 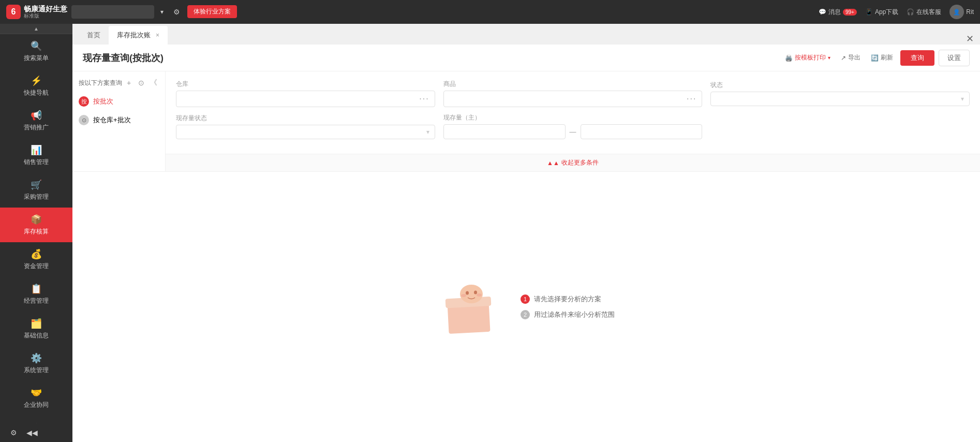 What do you see at coordinates (957, 12) in the screenshot?
I see `user-avatar-icon: 👤` at bounding box center [957, 12].